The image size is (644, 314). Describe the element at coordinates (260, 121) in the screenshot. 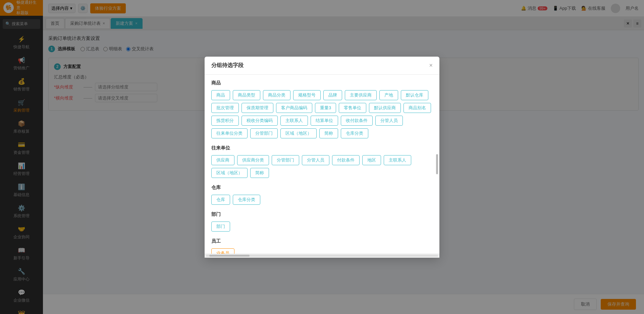

I see `field-tax-code: 税收分类编码` at that location.